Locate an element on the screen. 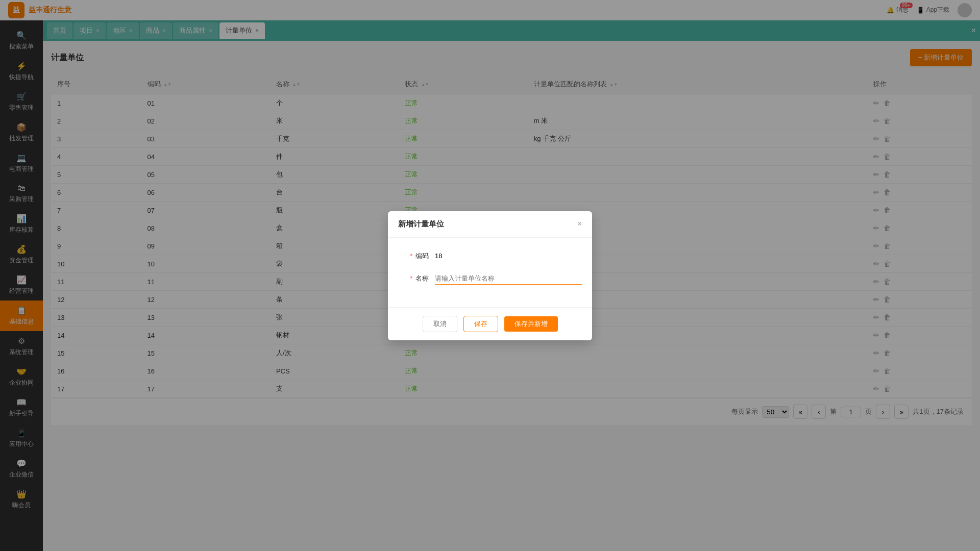 The width and height of the screenshot is (980, 551). modal-close-btn: × is located at coordinates (580, 224).